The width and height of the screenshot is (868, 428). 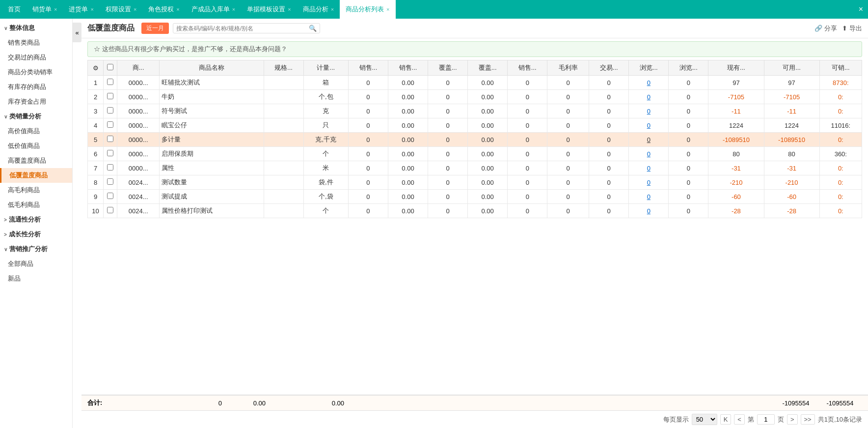 I want to click on nav-tab-product-entry: 产成品入库单 ×, so click(x=213, y=9).